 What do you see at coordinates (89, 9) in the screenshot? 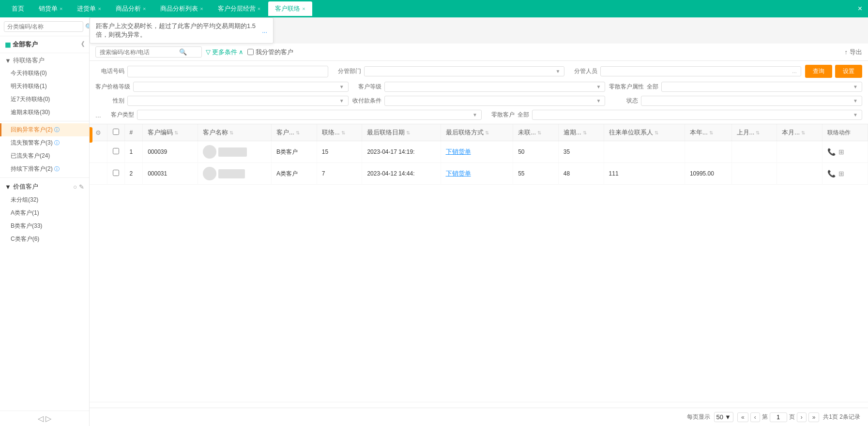
I see `nav-tab-purchase: 进货单 ×` at bounding box center [89, 9].